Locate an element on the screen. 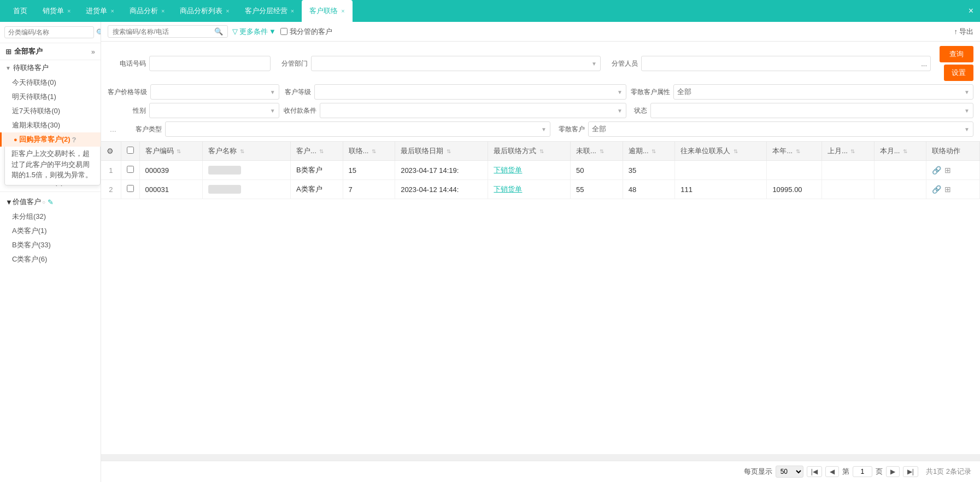 This screenshot has height=482, width=980. col-last-month: 上月... ⇅ is located at coordinates (848, 151).